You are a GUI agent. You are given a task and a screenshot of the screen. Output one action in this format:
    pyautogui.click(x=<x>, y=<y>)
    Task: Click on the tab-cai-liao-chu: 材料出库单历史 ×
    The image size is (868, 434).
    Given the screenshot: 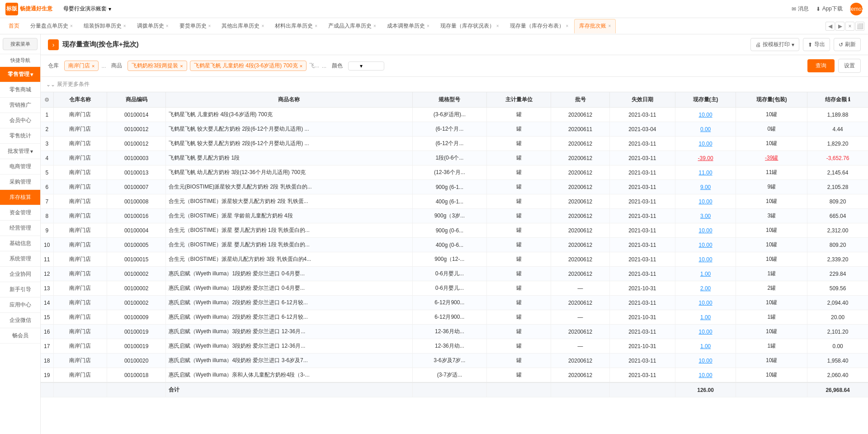 What is the action you would take?
    pyautogui.click(x=296, y=26)
    